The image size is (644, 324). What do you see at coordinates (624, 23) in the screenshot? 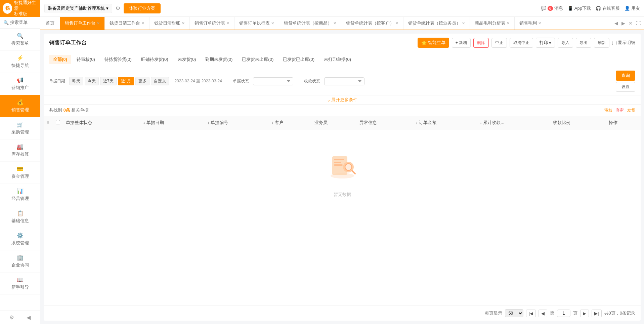
I see `tab-nav-next: ▶` at bounding box center [624, 23].